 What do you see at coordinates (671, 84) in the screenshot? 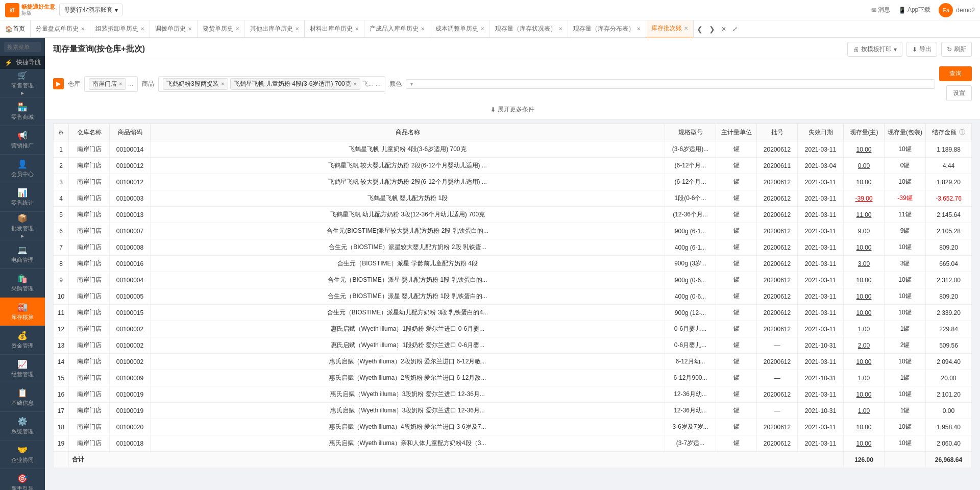
I see `color-filter-box: ▾` at bounding box center [671, 84].